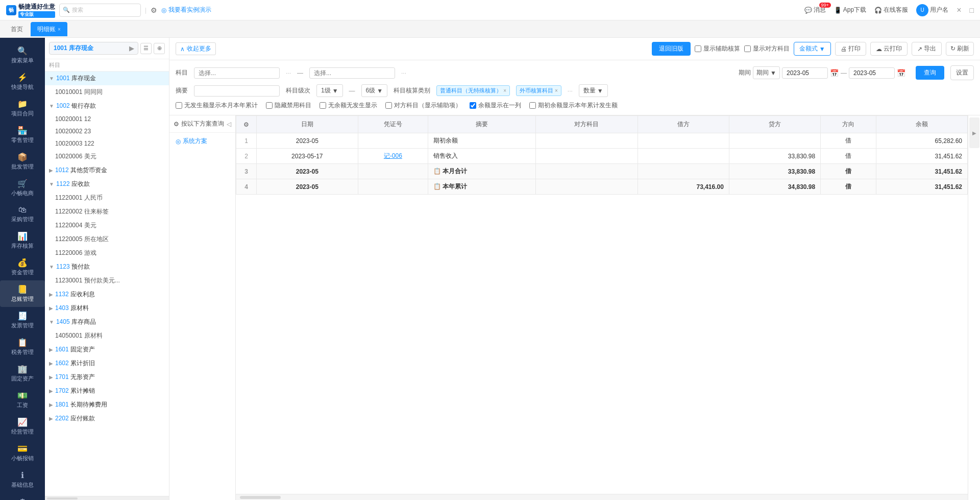  Describe the element at coordinates (247, 125) in the screenshot. I see `col-settings: ⚙` at that location.